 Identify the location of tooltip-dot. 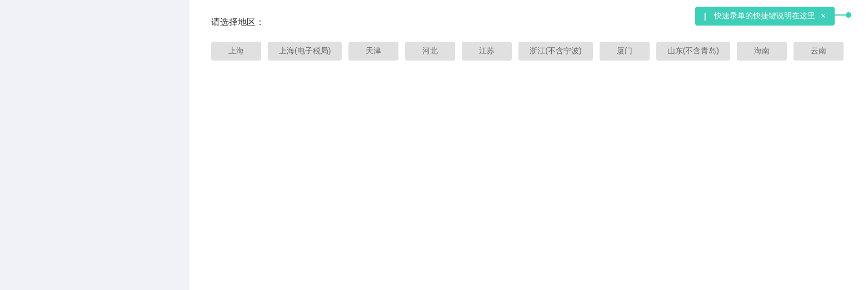
(849, 15).